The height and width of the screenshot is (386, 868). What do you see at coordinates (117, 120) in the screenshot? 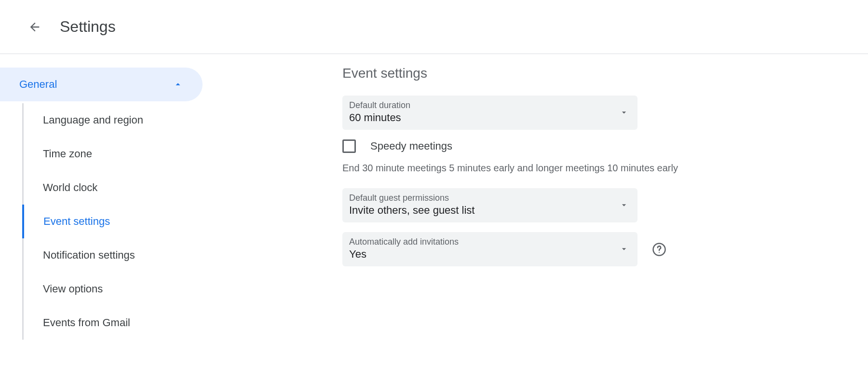
I see `sidebar-item-language-and-region: Language and region` at bounding box center [117, 120].